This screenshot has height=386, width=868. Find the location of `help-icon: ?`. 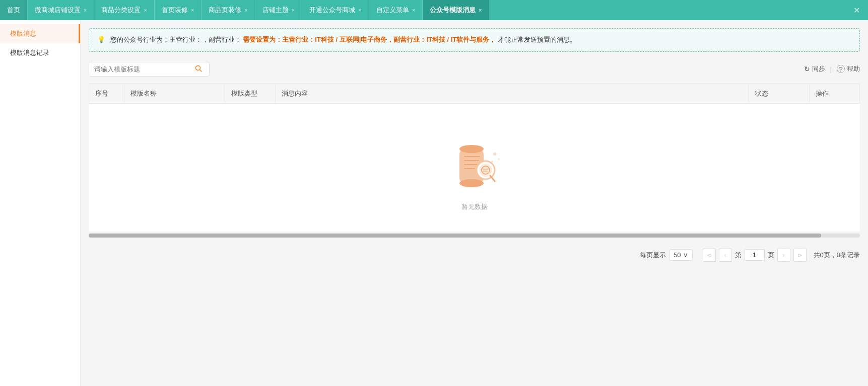

help-icon: ? is located at coordinates (841, 69).